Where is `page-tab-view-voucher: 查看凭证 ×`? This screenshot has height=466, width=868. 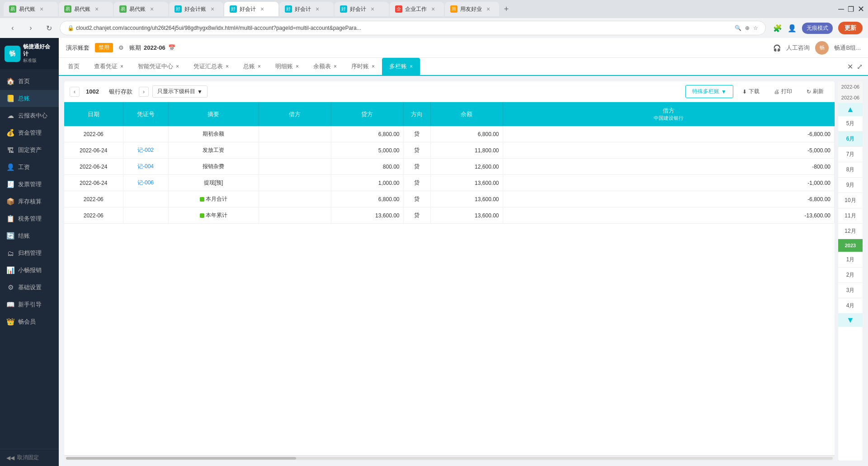 page-tab-view-voucher: 查看凭证 × is located at coordinates (108, 67).